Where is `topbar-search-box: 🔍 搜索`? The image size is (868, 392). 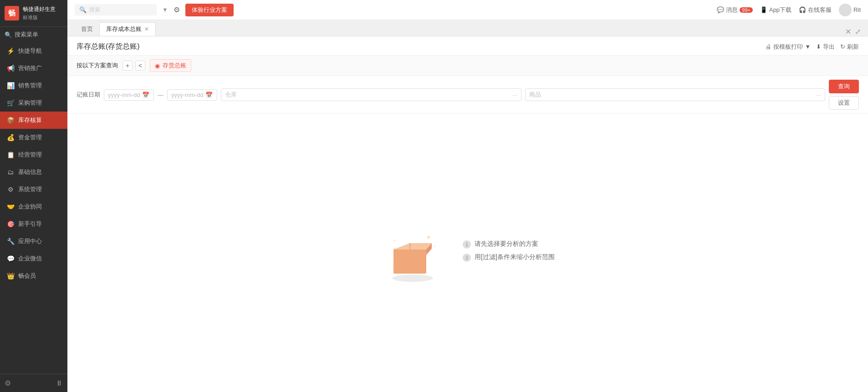 topbar-search-box: 🔍 搜索 is located at coordinates (116, 10).